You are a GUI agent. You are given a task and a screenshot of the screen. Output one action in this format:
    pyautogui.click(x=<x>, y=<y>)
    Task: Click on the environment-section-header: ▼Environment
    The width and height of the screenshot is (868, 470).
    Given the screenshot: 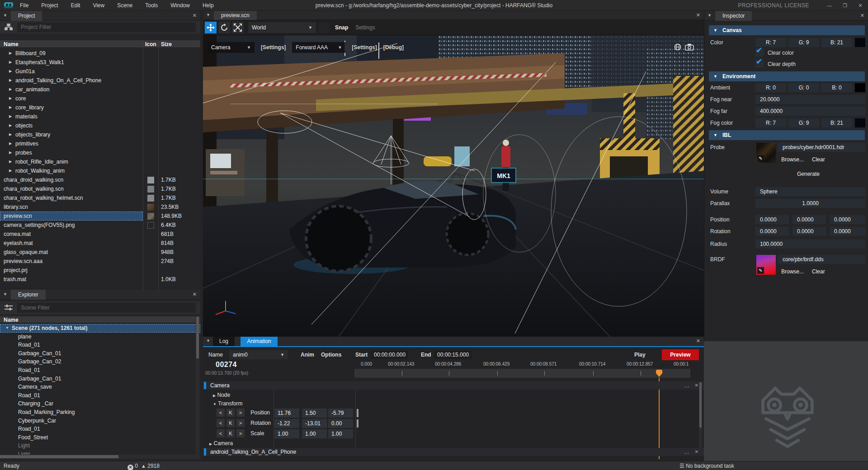 What is the action you would take?
    pyautogui.click(x=787, y=76)
    